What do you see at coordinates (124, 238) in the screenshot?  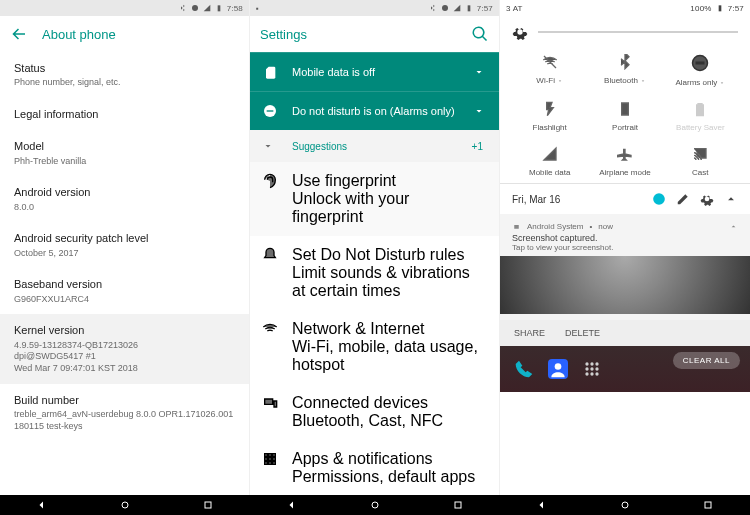 I see `item-title: Android security patch level` at bounding box center [124, 238].